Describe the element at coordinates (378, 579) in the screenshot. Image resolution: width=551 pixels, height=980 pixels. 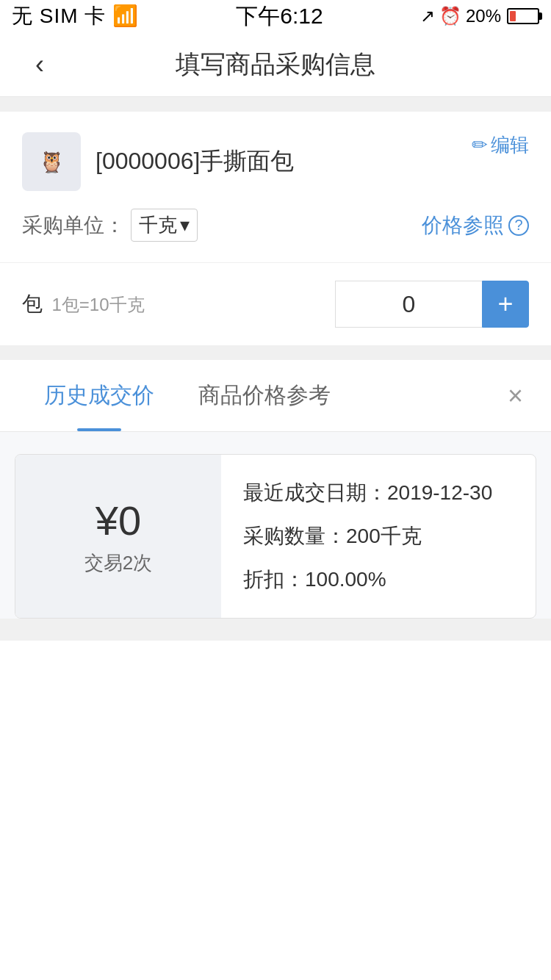
I see `discount-row: 折扣：100.00%` at that location.